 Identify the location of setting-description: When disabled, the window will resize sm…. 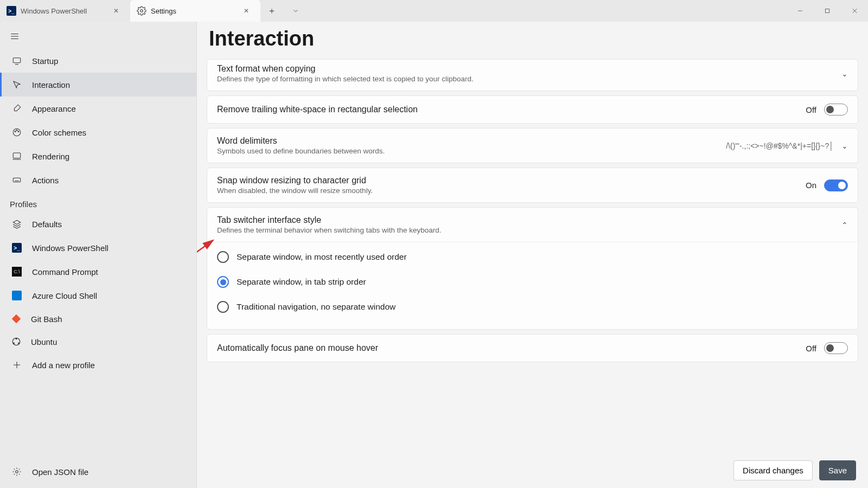
(508, 191).